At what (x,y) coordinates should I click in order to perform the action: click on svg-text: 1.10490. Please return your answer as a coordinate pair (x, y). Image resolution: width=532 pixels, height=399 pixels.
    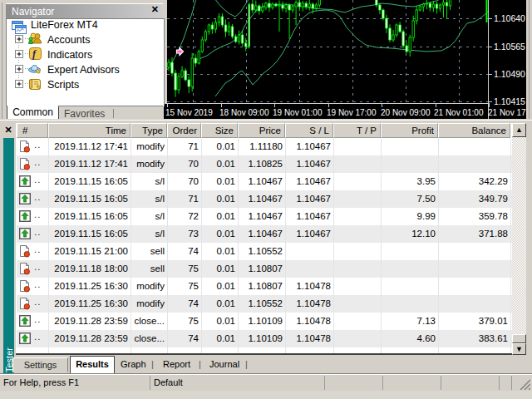
    Looking at the image, I should click on (510, 74).